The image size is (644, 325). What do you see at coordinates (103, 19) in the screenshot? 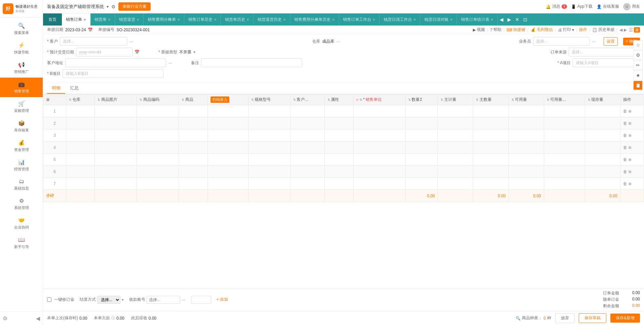
I see `tab-item-1: 销货单✕` at bounding box center [103, 19].